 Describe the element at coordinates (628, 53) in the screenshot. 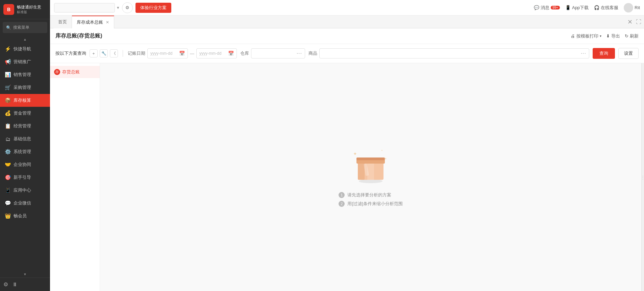

I see `settings-button: 设置` at that location.